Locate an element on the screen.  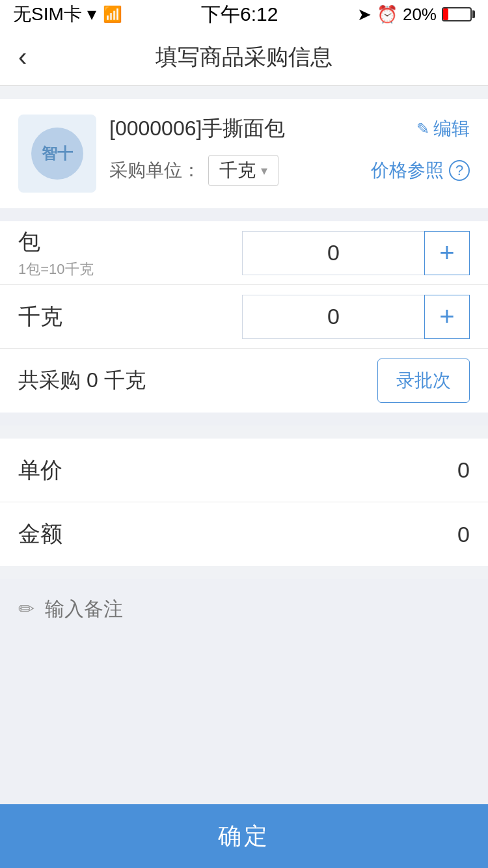
notes-section: ✏ is located at coordinates (244, 609).